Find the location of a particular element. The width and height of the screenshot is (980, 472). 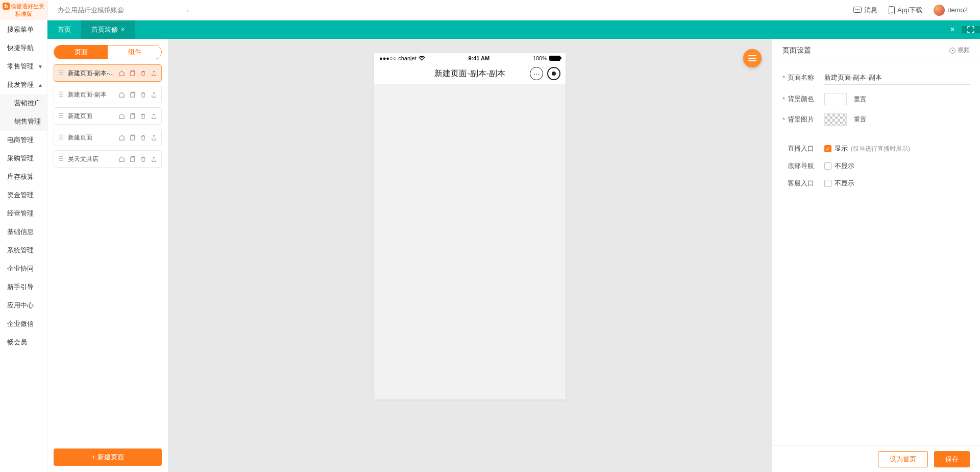

label-page-name: 页面名称 is located at coordinates (806, 78).